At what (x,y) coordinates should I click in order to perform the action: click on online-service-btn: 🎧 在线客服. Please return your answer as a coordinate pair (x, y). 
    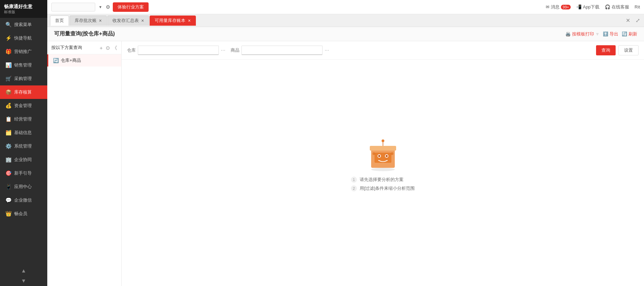
    Looking at the image, I should click on (617, 7).